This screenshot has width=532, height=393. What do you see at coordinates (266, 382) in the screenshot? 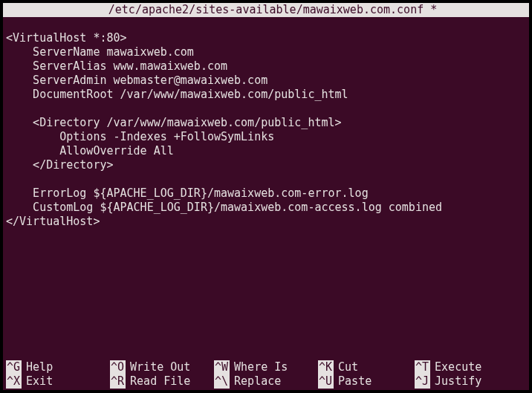
I see `shortcut-replace: ^\Replace` at bounding box center [266, 382].